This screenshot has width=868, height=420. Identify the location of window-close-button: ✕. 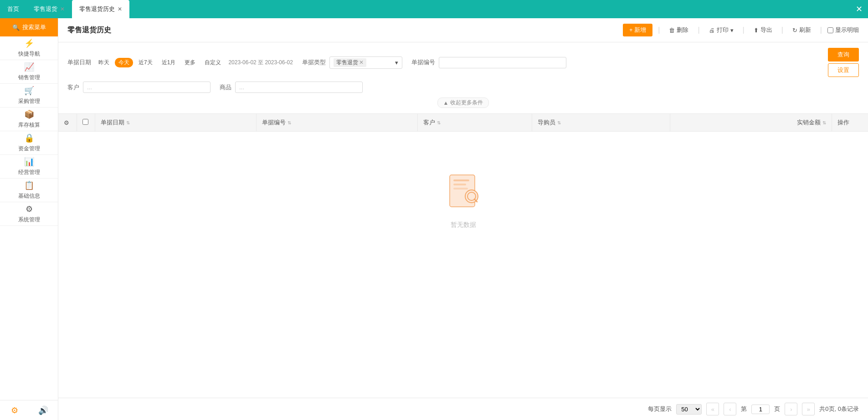
(859, 9).